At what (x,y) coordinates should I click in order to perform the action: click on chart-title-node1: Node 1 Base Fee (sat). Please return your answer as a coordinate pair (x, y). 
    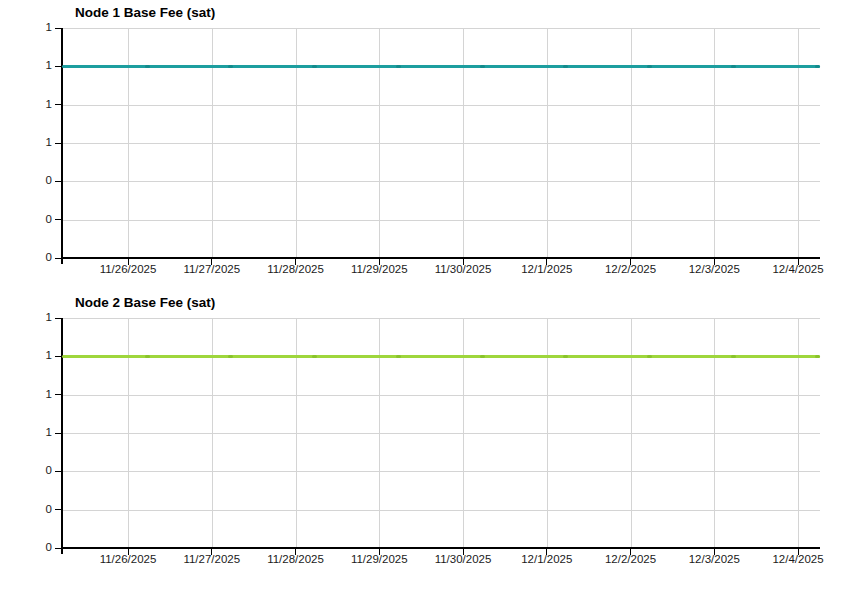
    Looking at the image, I should click on (145, 12).